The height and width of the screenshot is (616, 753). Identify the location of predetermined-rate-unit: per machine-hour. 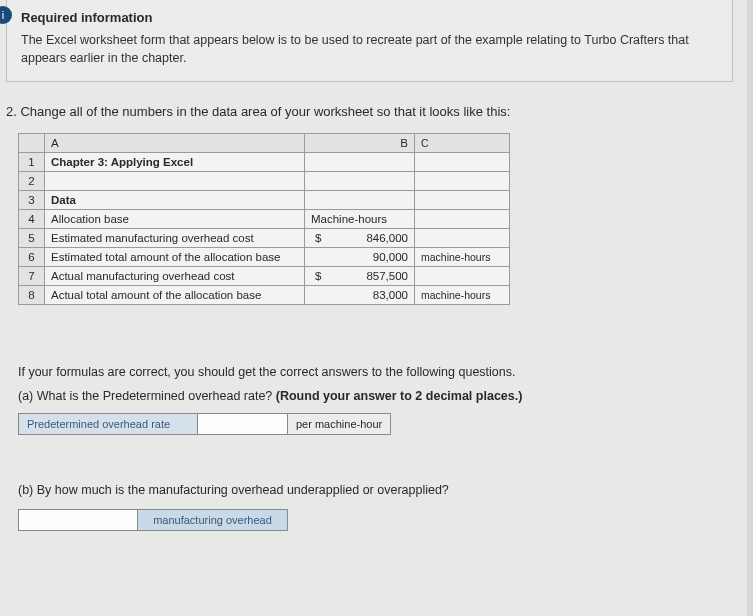
(340, 424).